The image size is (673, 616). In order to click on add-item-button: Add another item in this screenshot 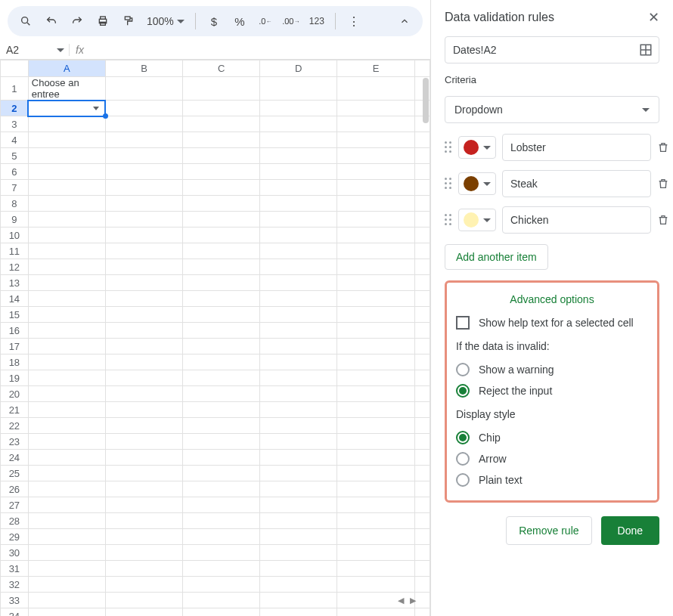, I will do `click(496, 257)`.